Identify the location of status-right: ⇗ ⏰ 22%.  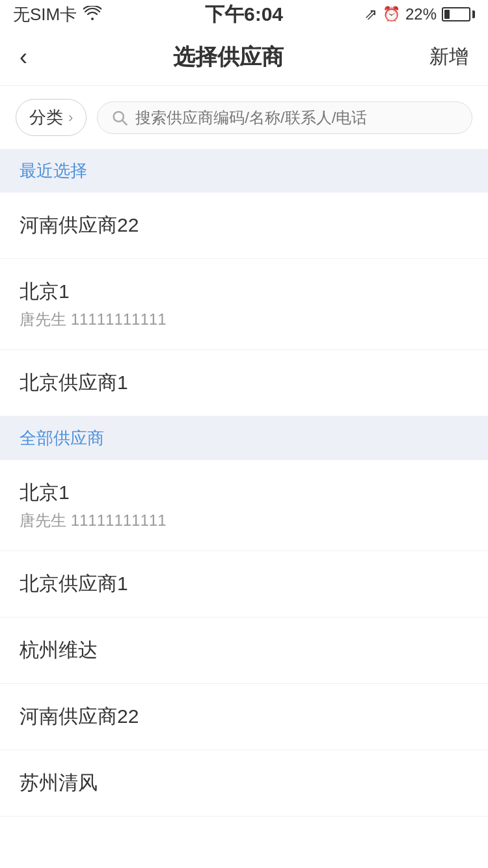
(420, 14).